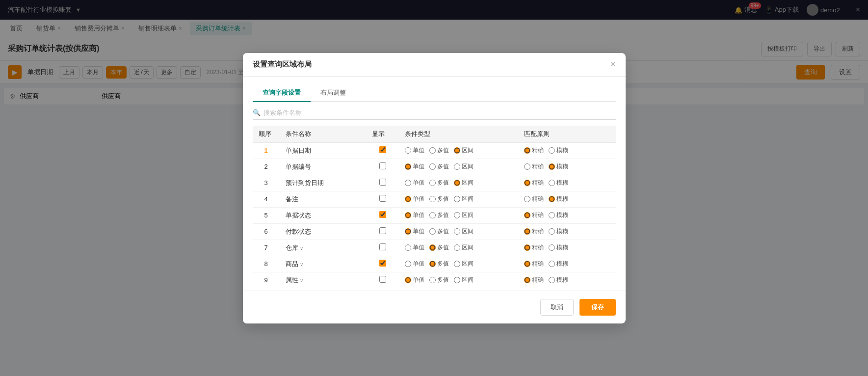 The width and height of the screenshot is (868, 376). I want to click on modal-dialog: 设置查询区域布局 × 查询字段设置 布局调整 🔍 顺序, so click(434, 81).